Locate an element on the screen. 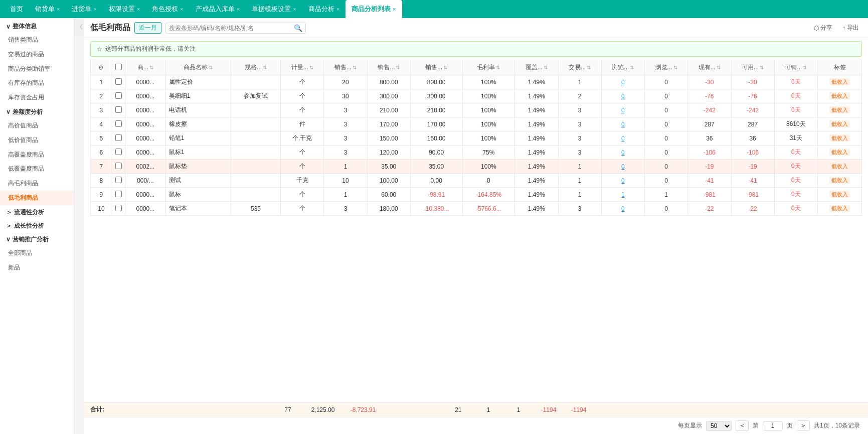  th-name: 商品名称⇅ is located at coordinates (198, 68).